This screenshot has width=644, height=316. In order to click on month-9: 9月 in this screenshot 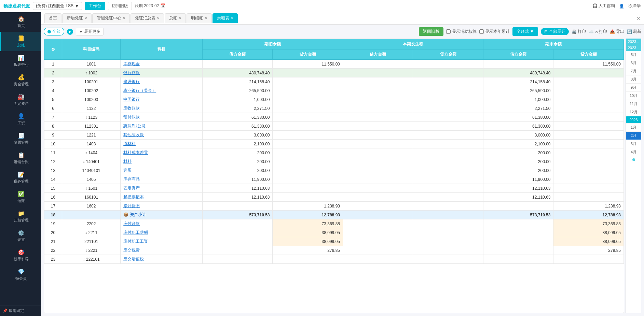, I will do `click(633, 88)`.